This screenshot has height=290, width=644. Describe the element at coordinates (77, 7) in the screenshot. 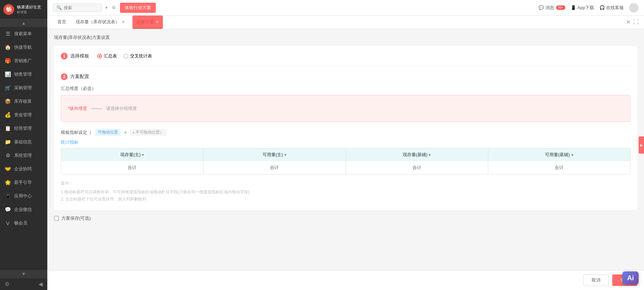

I see `search-box: 🔍` at that location.